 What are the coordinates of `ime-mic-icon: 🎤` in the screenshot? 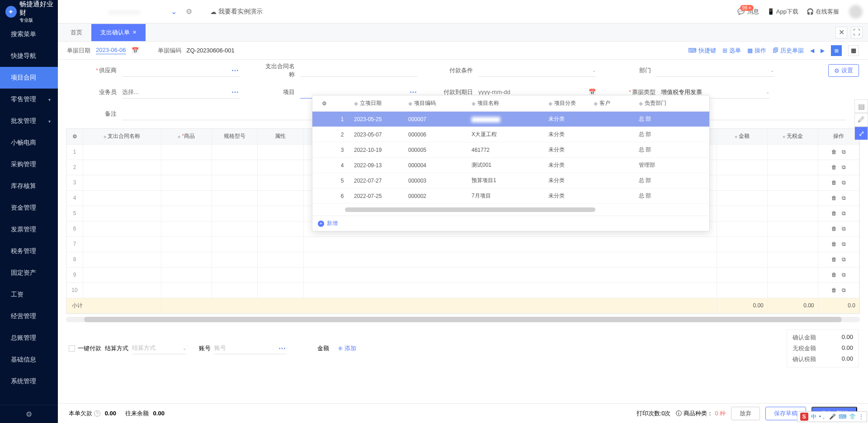 It's located at (833, 417).